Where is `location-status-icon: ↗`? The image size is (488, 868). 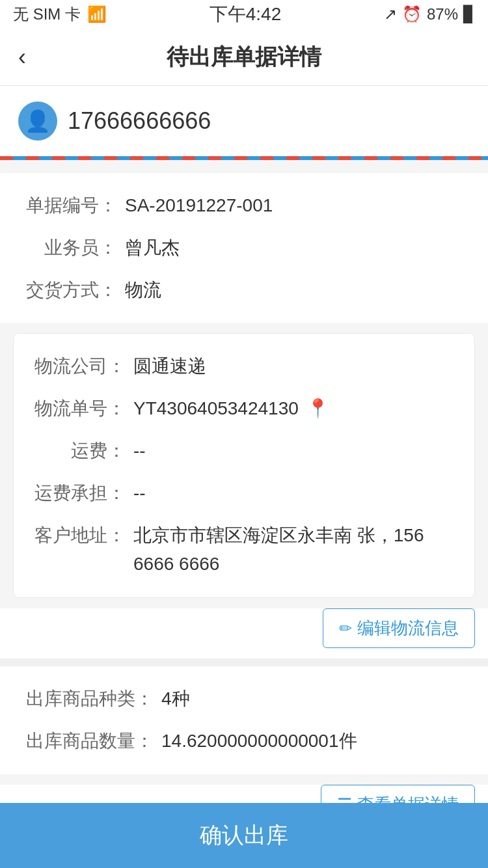
location-status-icon: ↗ is located at coordinates (390, 14).